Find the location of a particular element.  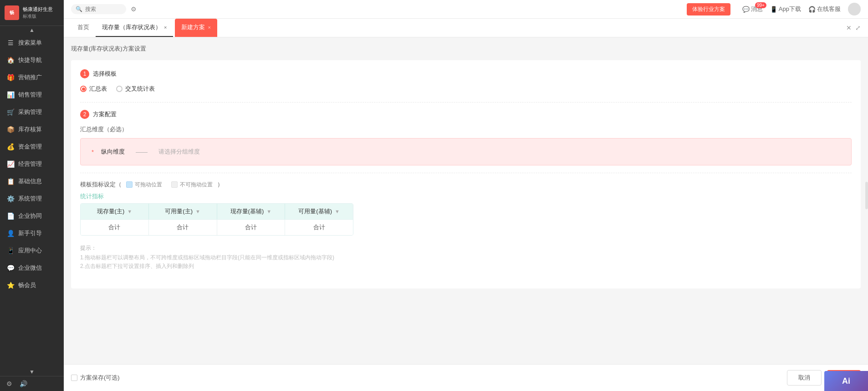

right-scrollbar is located at coordinates (867, 196).